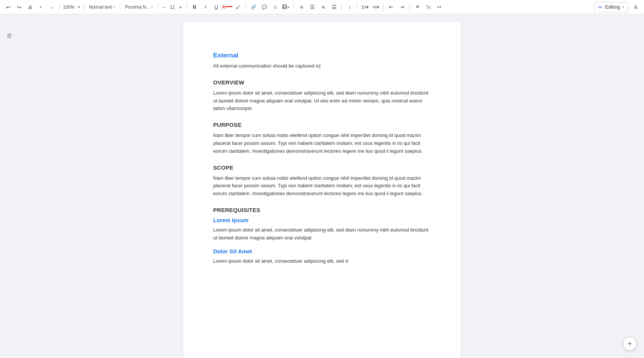 This screenshot has height=358, width=644. I want to click on clear-formatting-button: ✕, so click(417, 7).